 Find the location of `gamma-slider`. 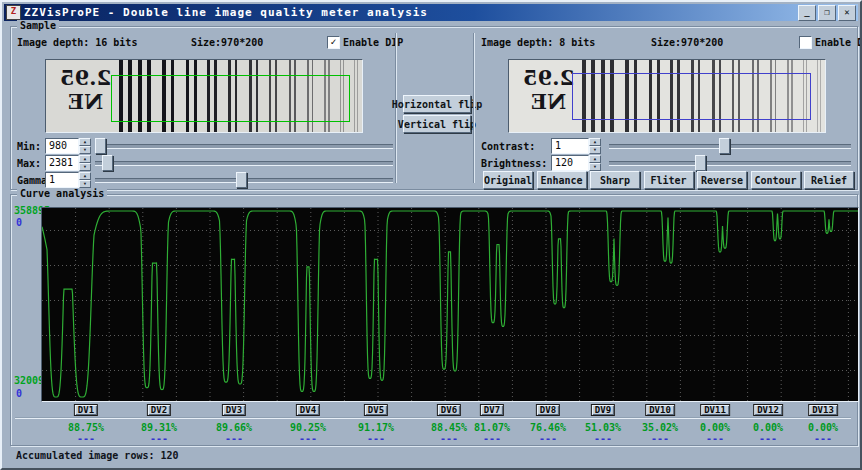

gamma-slider is located at coordinates (244, 180).